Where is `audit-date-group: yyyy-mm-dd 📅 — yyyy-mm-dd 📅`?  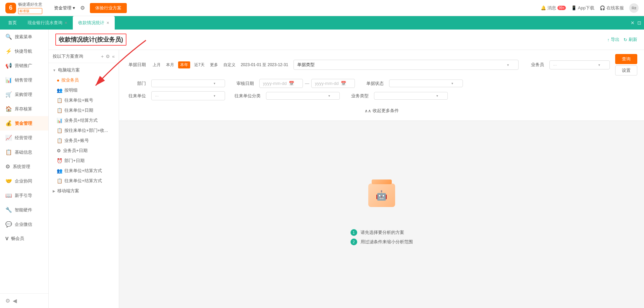
audit-date-group: yyyy-mm-dd 📅 — yyyy-mm-dd 📅 is located at coordinates (307, 83).